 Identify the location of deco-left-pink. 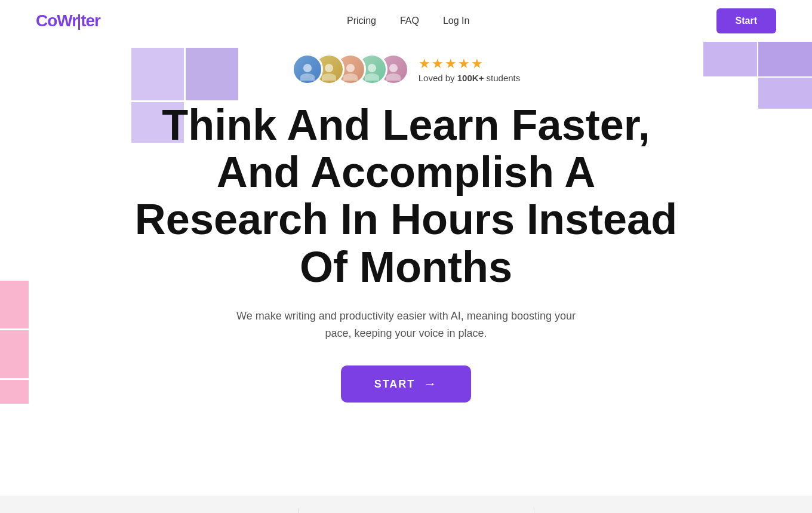
(14, 342).